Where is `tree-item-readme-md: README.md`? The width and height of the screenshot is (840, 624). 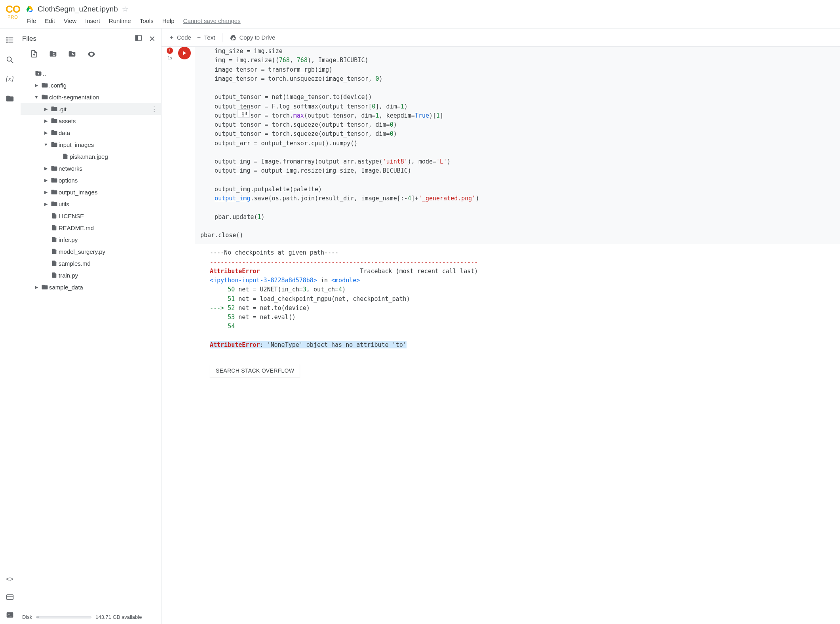
tree-item-readme-md: README.md is located at coordinates (91, 228).